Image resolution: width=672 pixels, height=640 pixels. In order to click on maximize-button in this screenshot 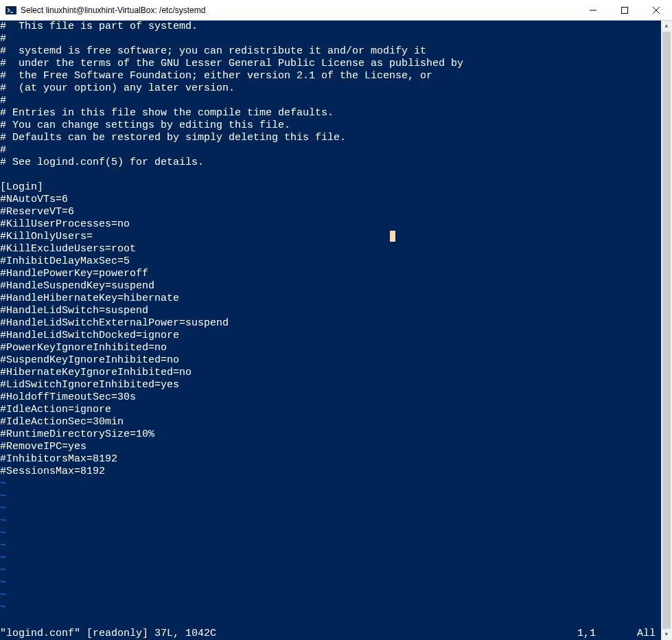, I will do `click(625, 10)`.